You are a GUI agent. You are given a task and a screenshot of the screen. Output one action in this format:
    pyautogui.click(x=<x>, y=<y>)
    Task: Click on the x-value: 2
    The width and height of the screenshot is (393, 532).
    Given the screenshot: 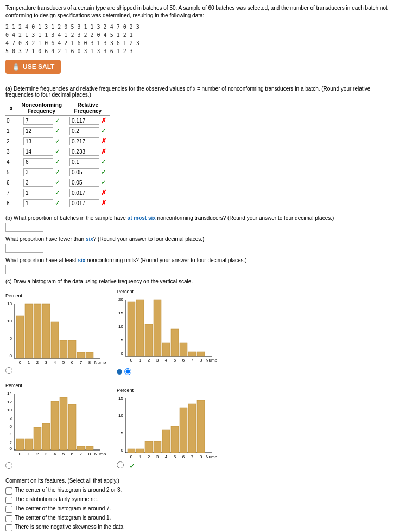 What is the action you would take?
    pyautogui.click(x=11, y=141)
    